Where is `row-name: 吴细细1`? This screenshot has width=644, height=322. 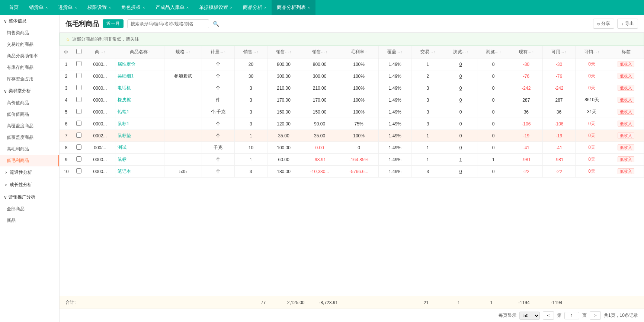
row-name: 吴细细1 is located at coordinates (140, 76).